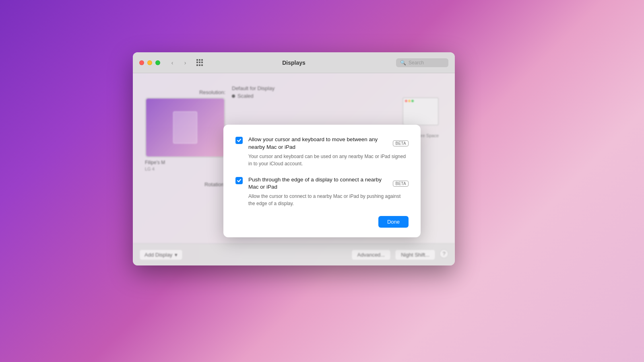 The height and width of the screenshot is (362, 644). Describe the element at coordinates (328, 192) in the screenshot. I see `item-2-content: Push through the edge of a display to co…` at that location.